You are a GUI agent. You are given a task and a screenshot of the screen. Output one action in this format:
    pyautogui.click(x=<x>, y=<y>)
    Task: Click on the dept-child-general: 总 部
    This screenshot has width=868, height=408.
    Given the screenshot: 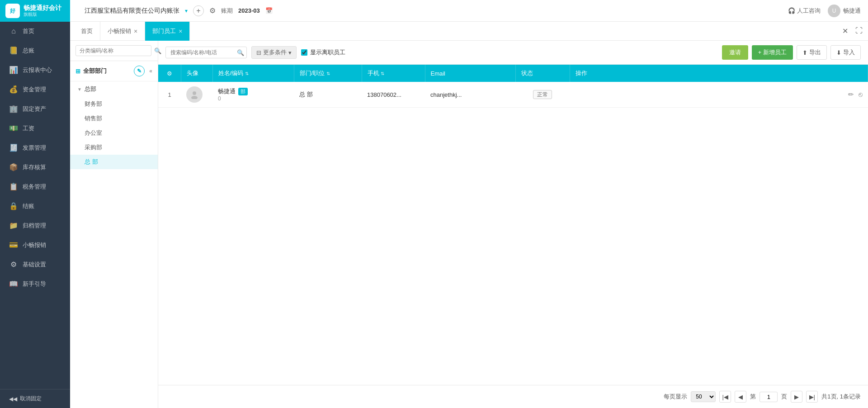 What is the action you would take?
    pyautogui.click(x=114, y=162)
    